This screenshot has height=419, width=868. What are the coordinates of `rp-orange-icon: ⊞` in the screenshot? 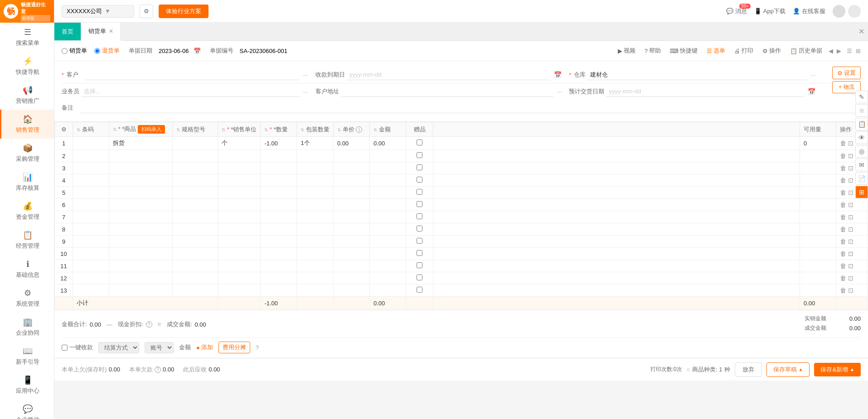 It's located at (862, 192).